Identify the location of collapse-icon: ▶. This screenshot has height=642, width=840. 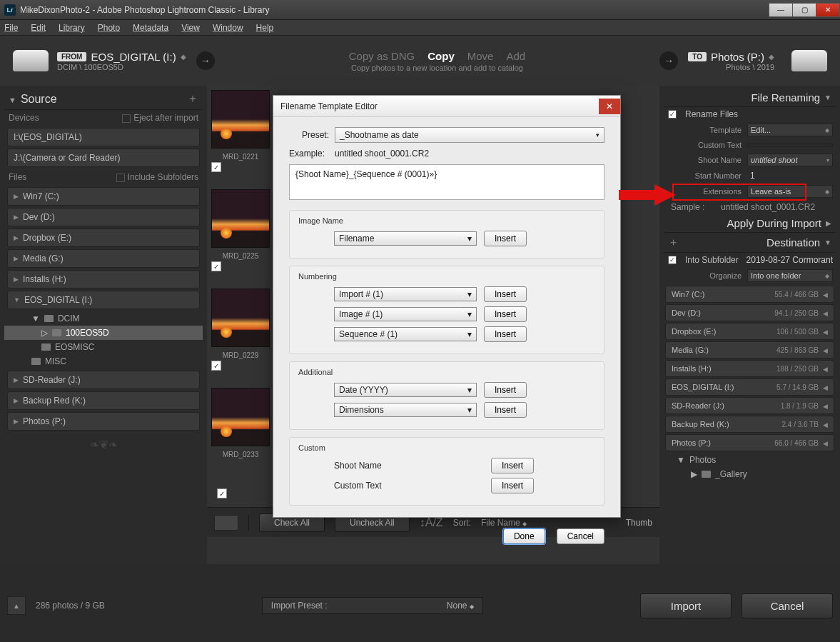
(829, 223).